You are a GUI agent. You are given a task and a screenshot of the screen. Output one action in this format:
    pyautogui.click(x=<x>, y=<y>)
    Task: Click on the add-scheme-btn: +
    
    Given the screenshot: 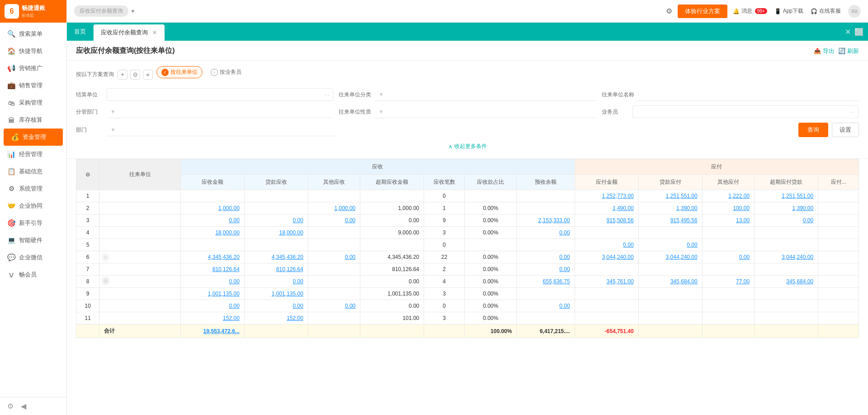 What is the action you would take?
    pyautogui.click(x=123, y=75)
    